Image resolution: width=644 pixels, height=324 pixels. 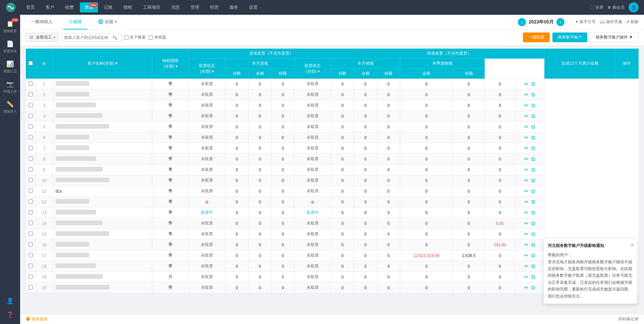 What do you see at coordinates (69, 7) in the screenshot?
I see `nav-fee: 收费` at bounding box center [69, 7].